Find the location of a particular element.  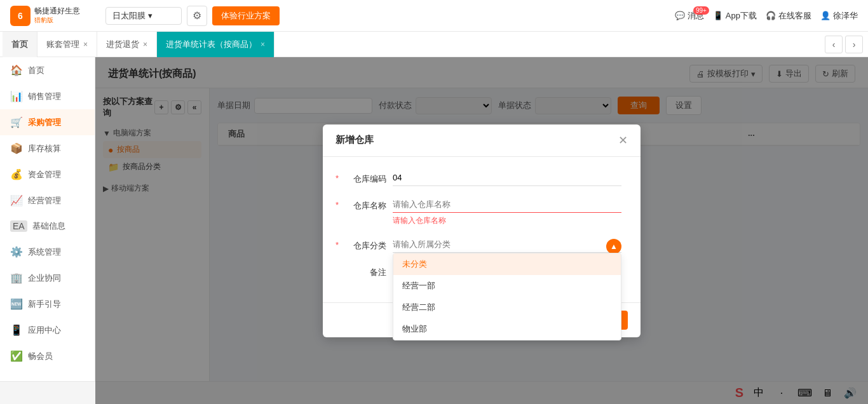

category-input-wrap: ▲ 未分类 经营一部 经营二部 物业部 is located at coordinates (507, 245).